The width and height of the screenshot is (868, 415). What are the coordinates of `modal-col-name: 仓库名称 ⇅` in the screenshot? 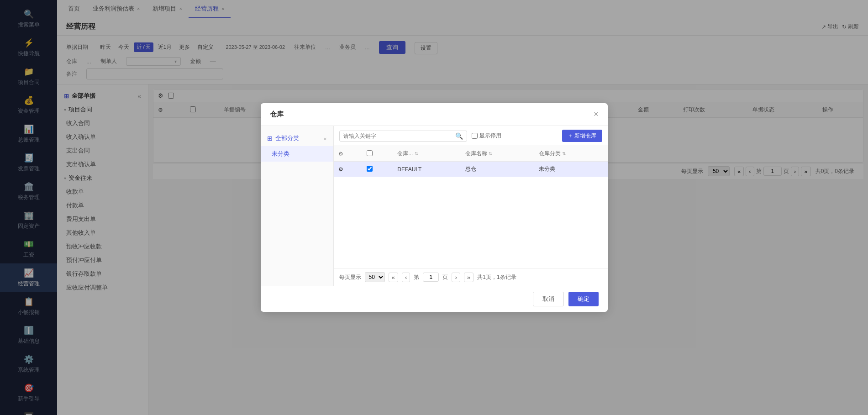 It's located at (498, 154).